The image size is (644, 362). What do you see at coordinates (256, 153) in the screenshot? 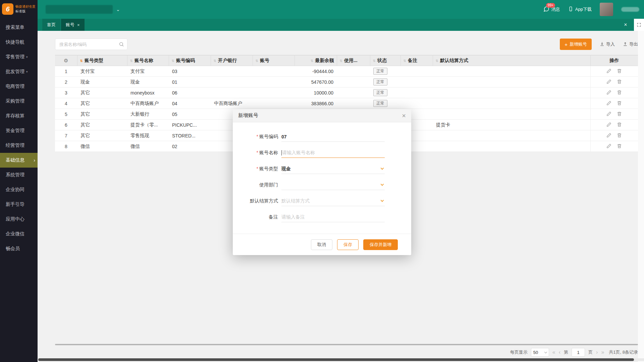
I see `field-label: *账号名称` at bounding box center [256, 153].